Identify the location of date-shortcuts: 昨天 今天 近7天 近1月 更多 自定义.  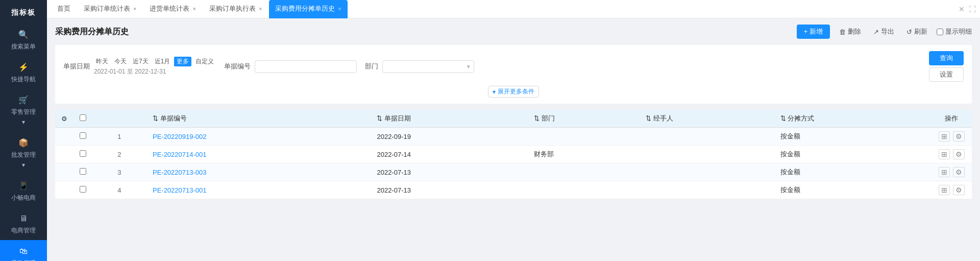
(155, 61).